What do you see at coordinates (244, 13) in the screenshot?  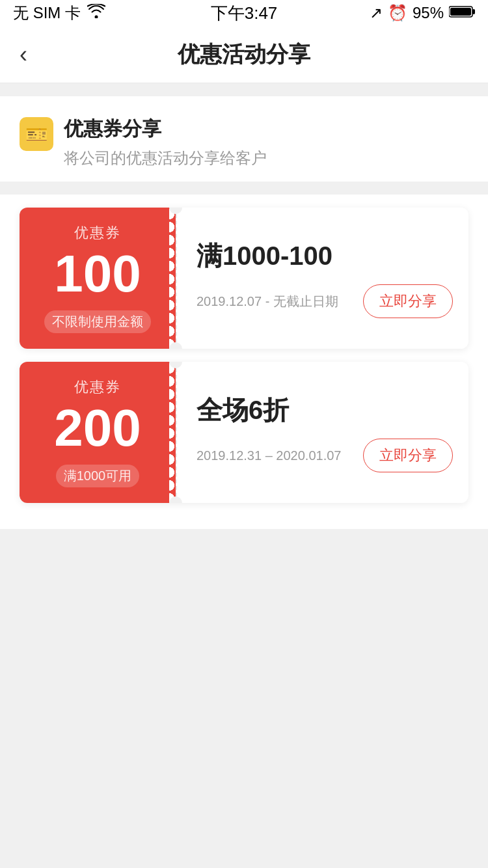 I see `status-bar: 无 SIM 卡 下午3:47 ↗ ⏰ 95%` at bounding box center [244, 13].